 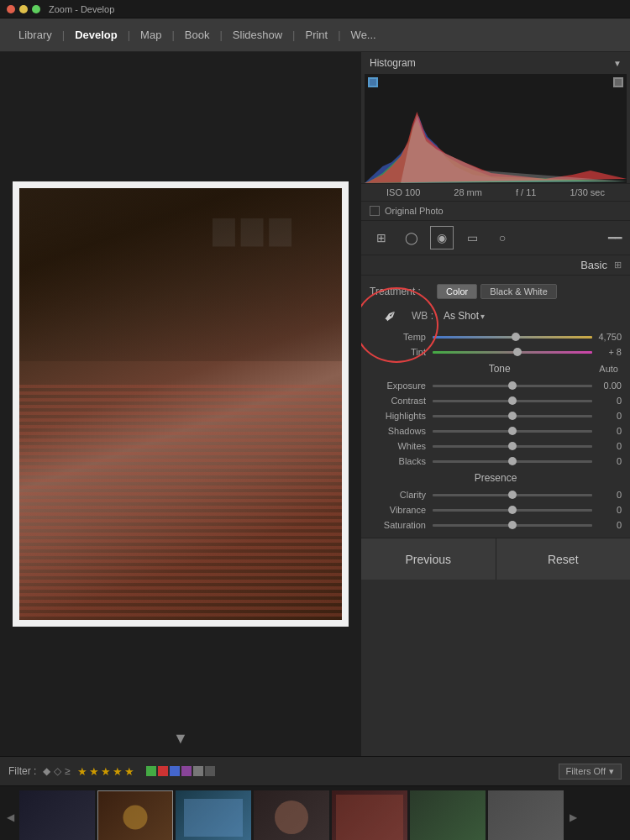 What do you see at coordinates (35, 35) in the screenshot?
I see `nav-library: Library` at bounding box center [35, 35].